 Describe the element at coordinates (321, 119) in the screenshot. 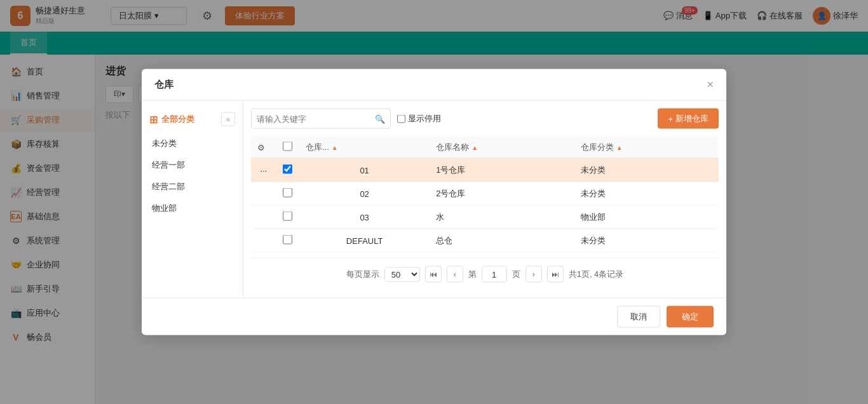

I see `search-box: 🔍` at that location.